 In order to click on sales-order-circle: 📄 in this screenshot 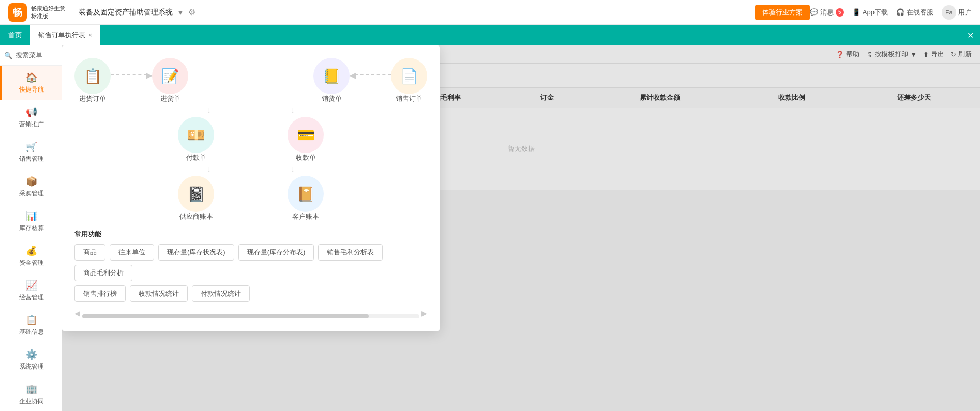, I will do `click(409, 76)`.